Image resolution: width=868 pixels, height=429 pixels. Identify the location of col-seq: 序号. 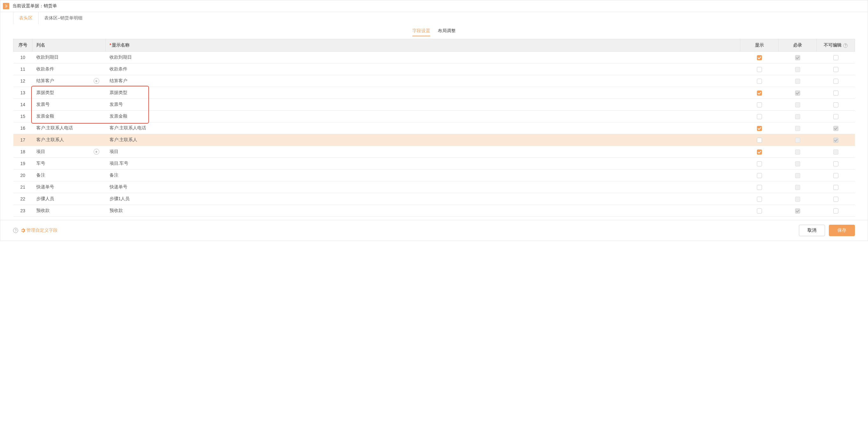
(23, 45).